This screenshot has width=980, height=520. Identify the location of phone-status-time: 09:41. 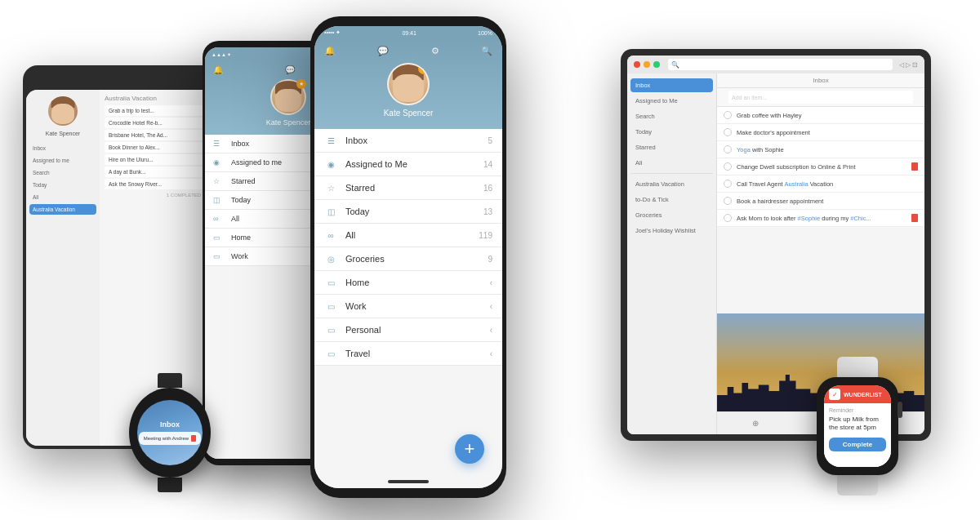
(409, 33).